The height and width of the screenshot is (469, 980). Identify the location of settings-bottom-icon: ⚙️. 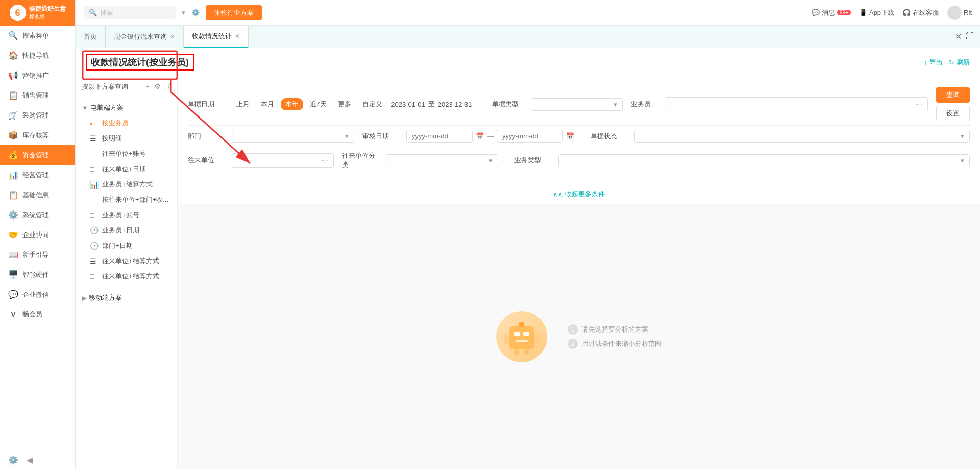
(13, 460).